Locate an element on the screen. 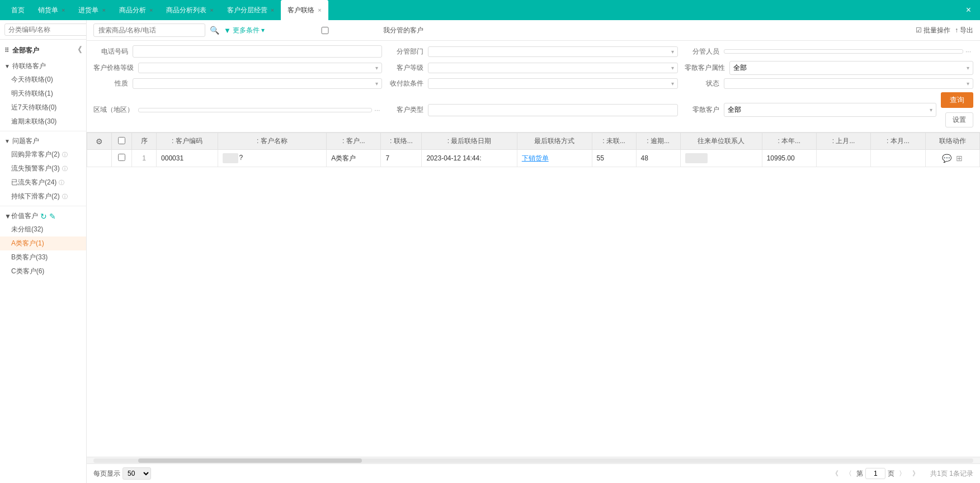  chevron-down-icon-2: ▾ is located at coordinates (377, 68).